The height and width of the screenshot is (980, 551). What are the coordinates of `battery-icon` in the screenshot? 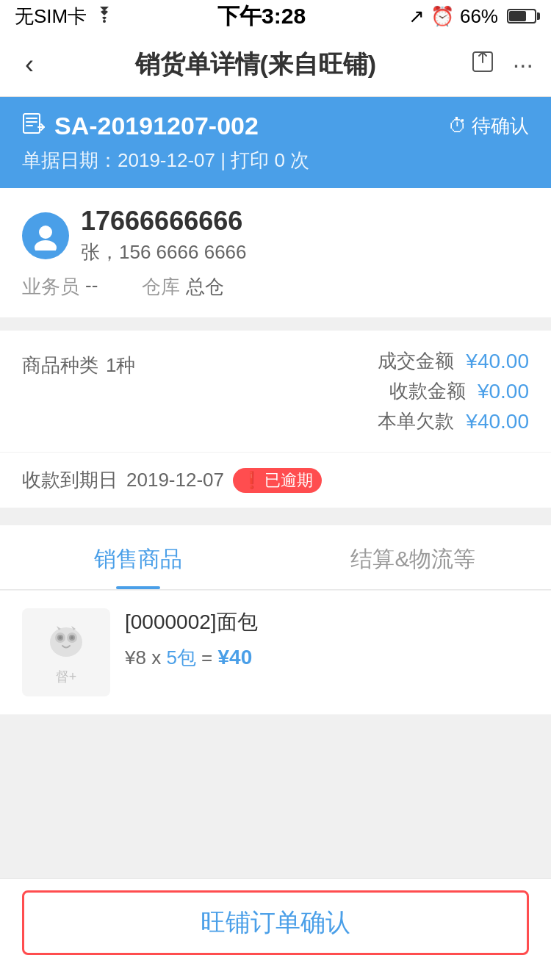 It's located at (522, 16).